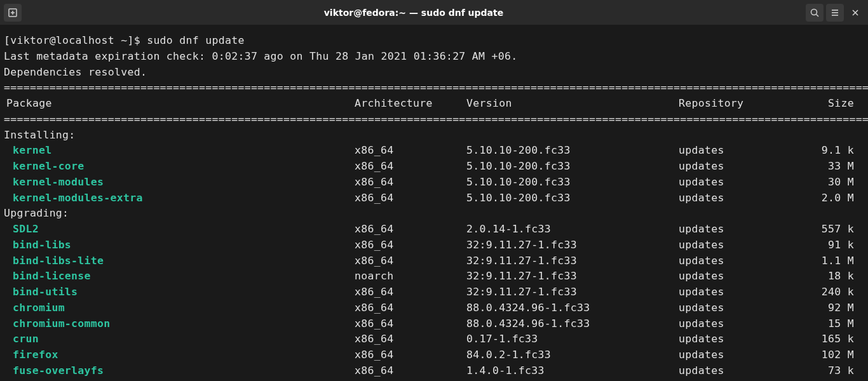 This screenshot has height=381, width=868. Describe the element at coordinates (832, 324) in the screenshot. I see `package-size: 15 M` at that location.